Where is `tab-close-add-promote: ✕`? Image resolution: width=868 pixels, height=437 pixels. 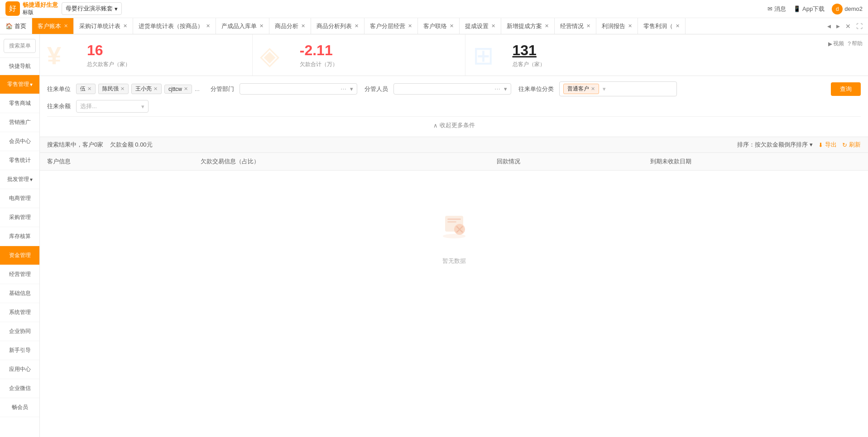 tab-close-add-promote: ✕ is located at coordinates (547, 26).